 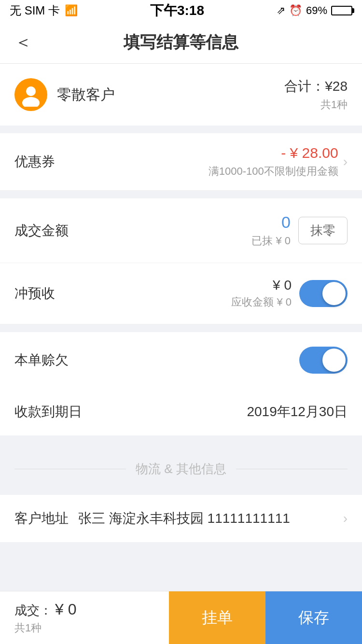 What do you see at coordinates (334, 294) in the screenshot?
I see `toggle-knob` at bounding box center [334, 294].